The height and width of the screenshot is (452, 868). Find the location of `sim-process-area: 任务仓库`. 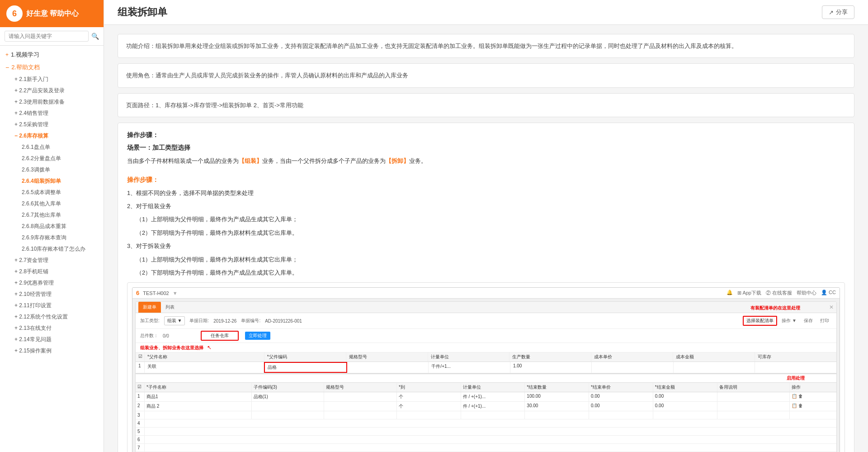

sim-process-area: 任务仓库 is located at coordinates (220, 336).